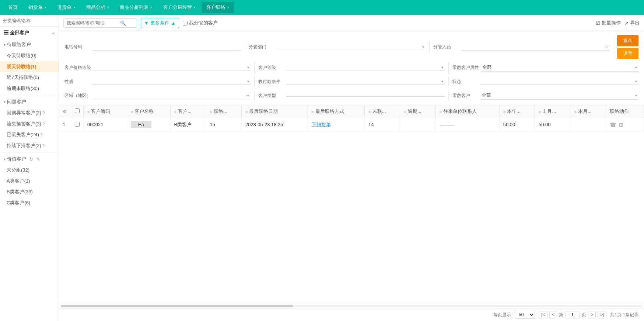 This screenshot has height=321, width=644. What do you see at coordinates (602, 315) in the screenshot?
I see `last-page-button: >|` at bounding box center [602, 315].